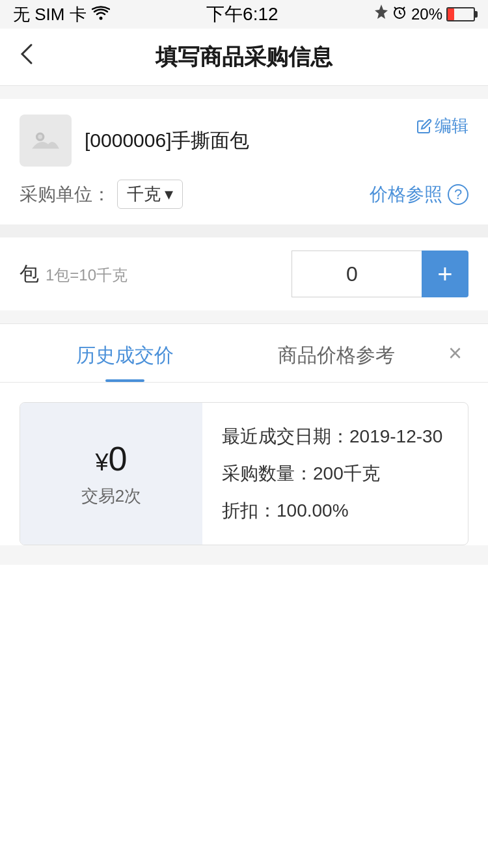 This screenshot has height=868, width=488. I want to click on page-title: 填写商品采购信息, so click(244, 57).